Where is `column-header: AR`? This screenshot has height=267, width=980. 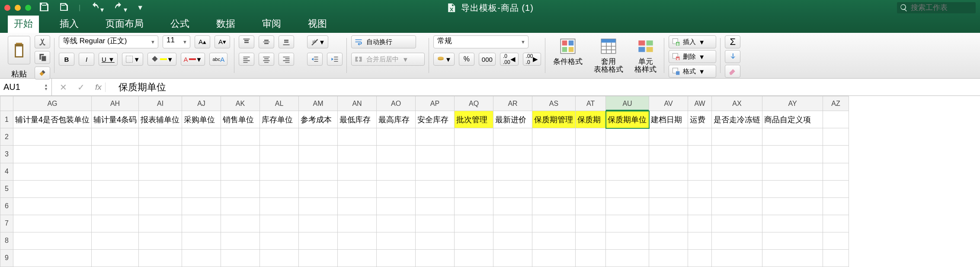 column-header: AR is located at coordinates (513, 104).